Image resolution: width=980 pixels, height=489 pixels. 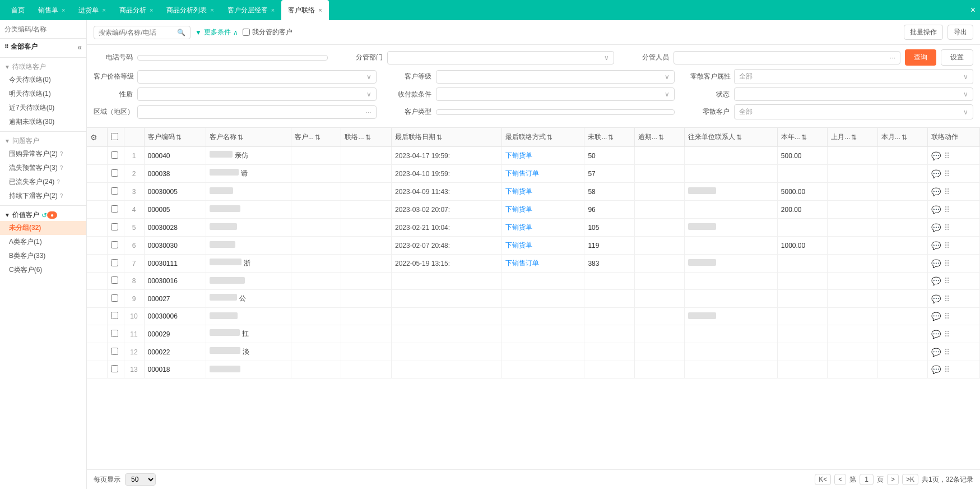 I want to click on sidebar-item-a-class: A类客户(1), so click(x=43, y=242).